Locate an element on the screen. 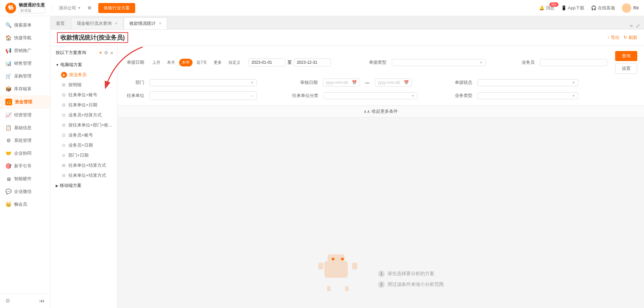  collapse-label: 收起更多条件 is located at coordinates (385, 111).